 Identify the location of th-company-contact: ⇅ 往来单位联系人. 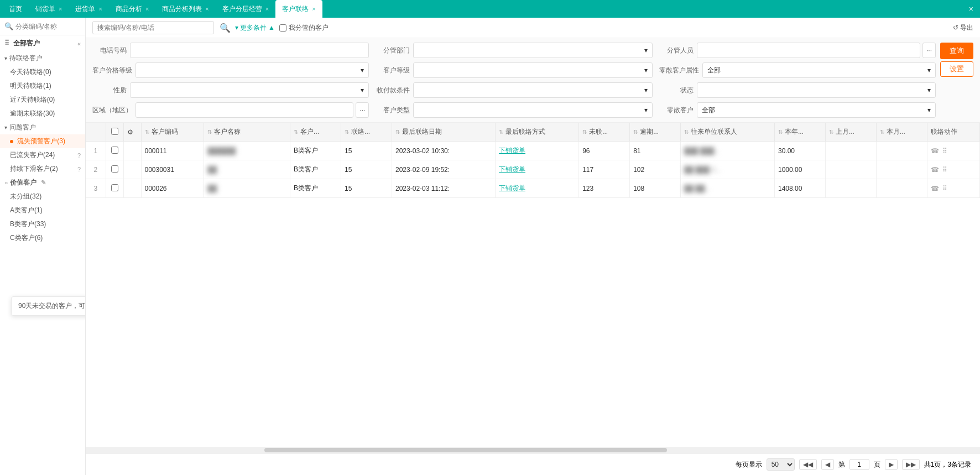
(728, 132).